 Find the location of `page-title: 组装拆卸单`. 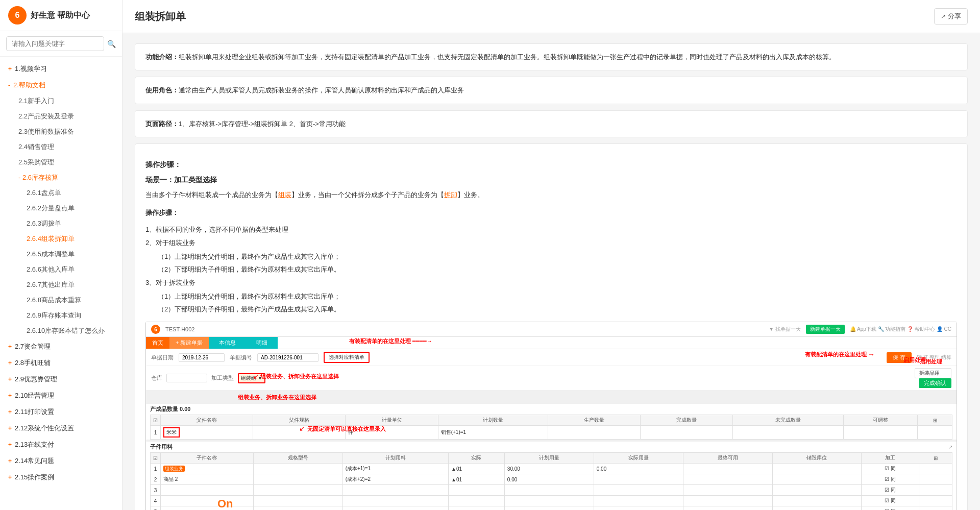

page-title: 组装拆卸单 is located at coordinates (160, 16).